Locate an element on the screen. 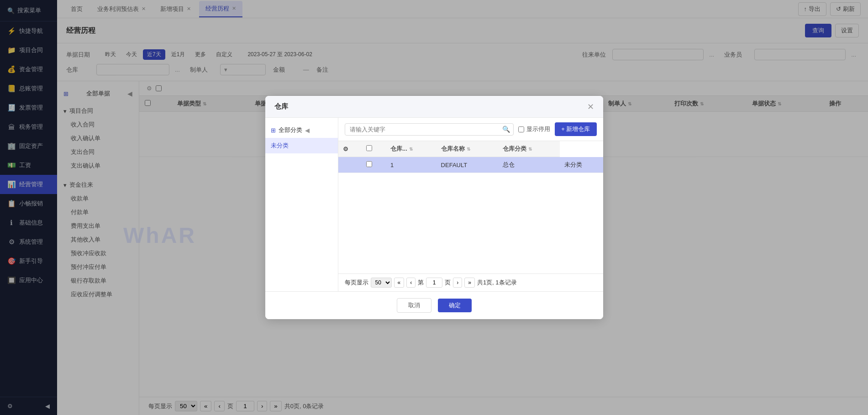  table-row: 1 DEFAULT 总仓 未分类 is located at coordinates (471, 165).